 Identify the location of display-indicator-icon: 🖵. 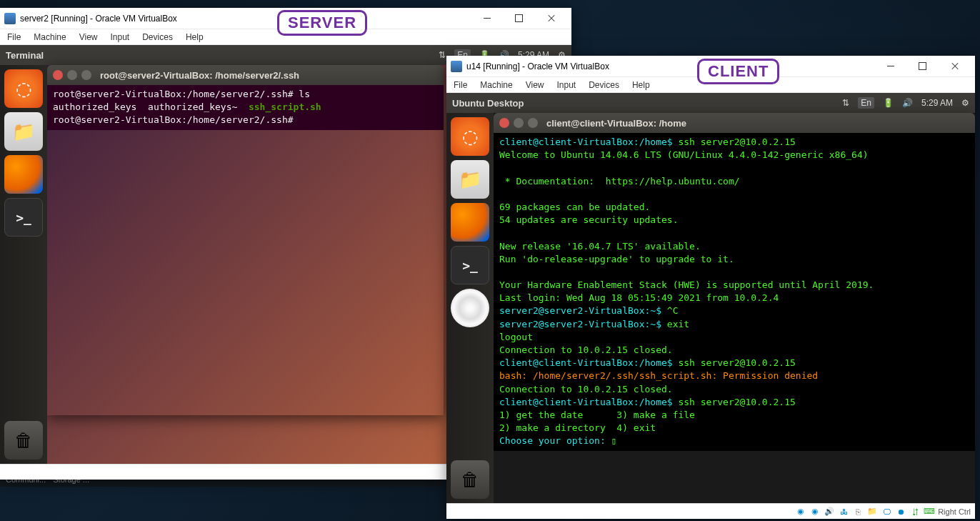
(886, 512).